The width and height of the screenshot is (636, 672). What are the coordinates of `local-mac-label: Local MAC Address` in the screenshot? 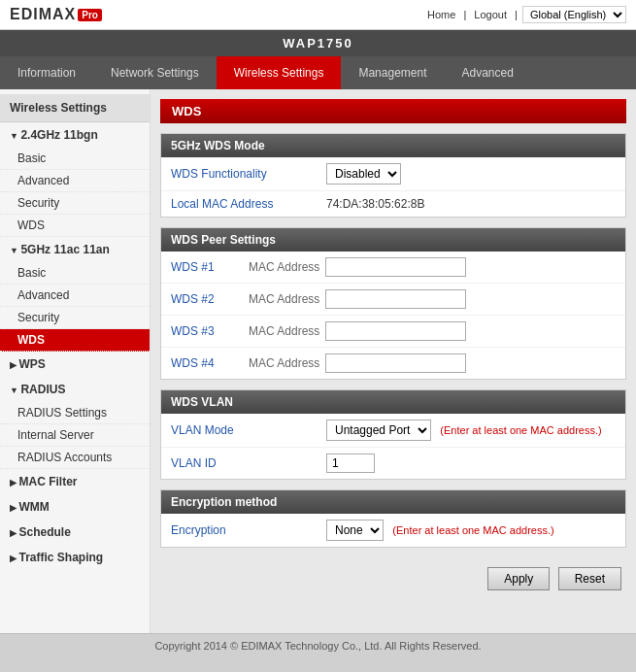 It's located at (249, 204).